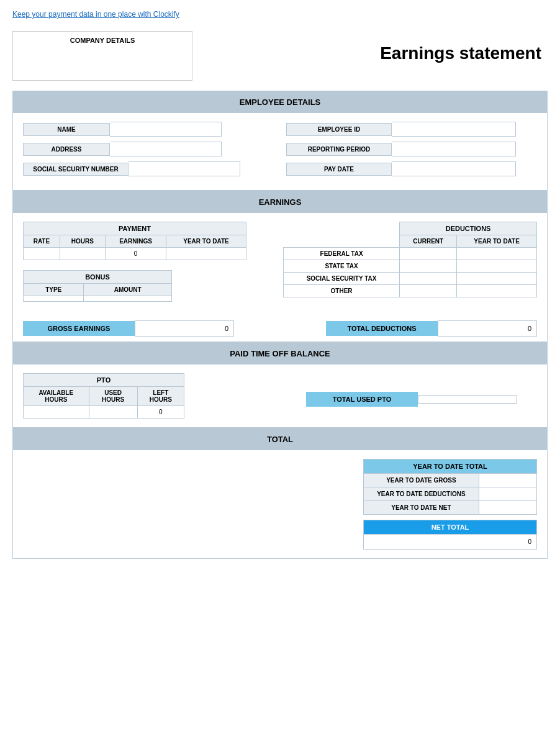 The height and width of the screenshot is (747, 560). What do you see at coordinates (56, 412) in the screenshot?
I see `pto-available` at bounding box center [56, 412].